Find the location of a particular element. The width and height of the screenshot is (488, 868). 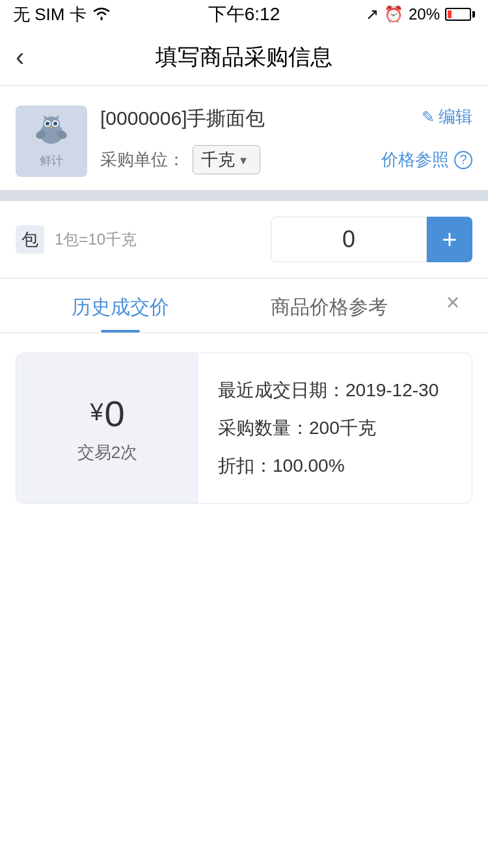

quantity-input-wrap: + is located at coordinates (372, 239).